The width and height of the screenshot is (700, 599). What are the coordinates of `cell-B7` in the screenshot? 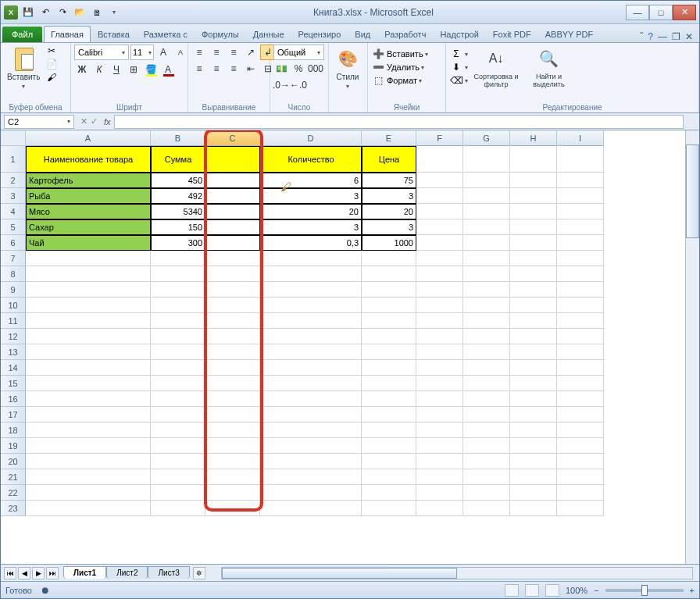 It's located at (178, 258).